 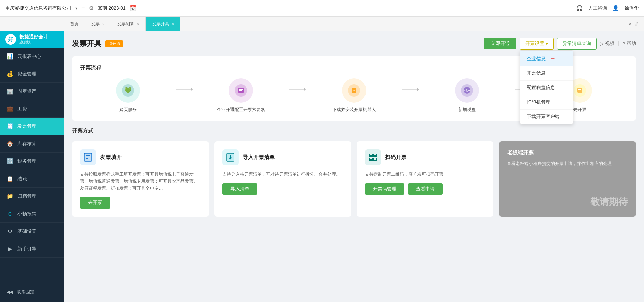 I want to click on tab-invoice-issue-close: ×, so click(x=173, y=24).